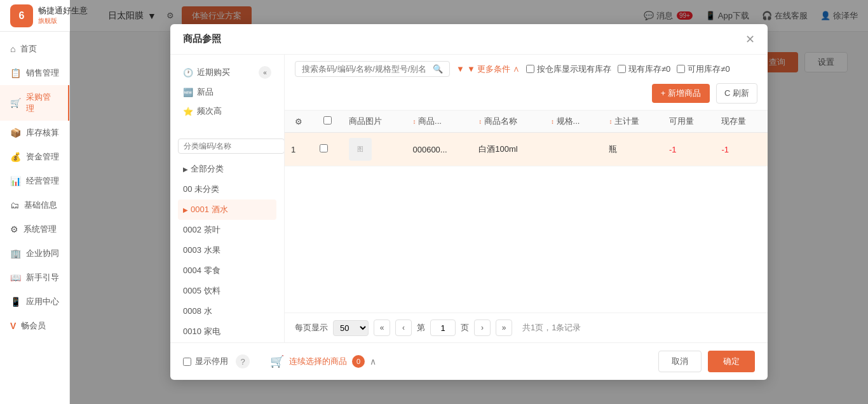  I want to click on checkbox-available-nonzero: 可用库存≠0, so click(703, 69).